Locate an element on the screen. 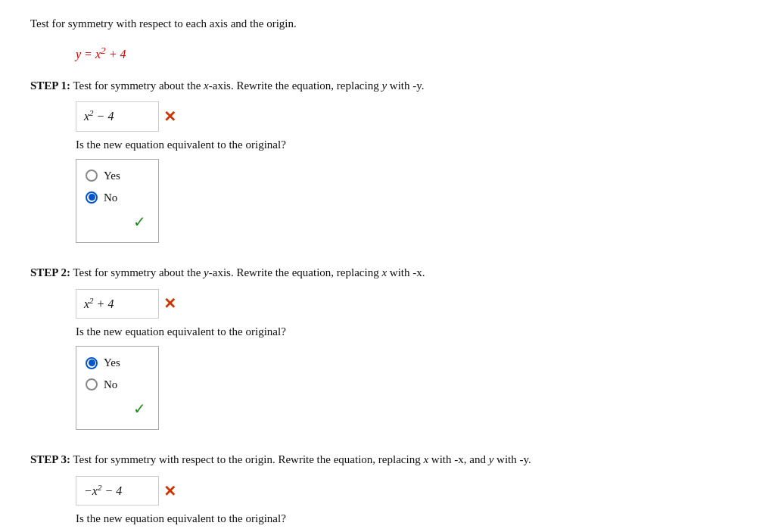  step-2-yes-radio is located at coordinates (92, 363).